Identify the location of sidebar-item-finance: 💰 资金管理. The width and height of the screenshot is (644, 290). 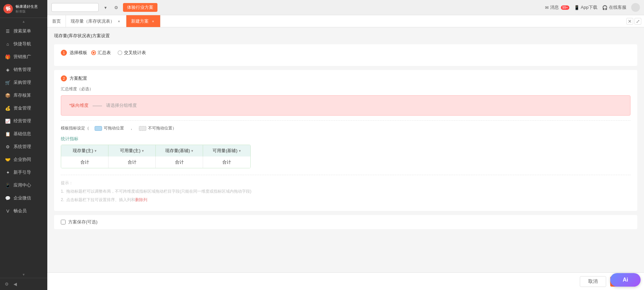
(24, 108).